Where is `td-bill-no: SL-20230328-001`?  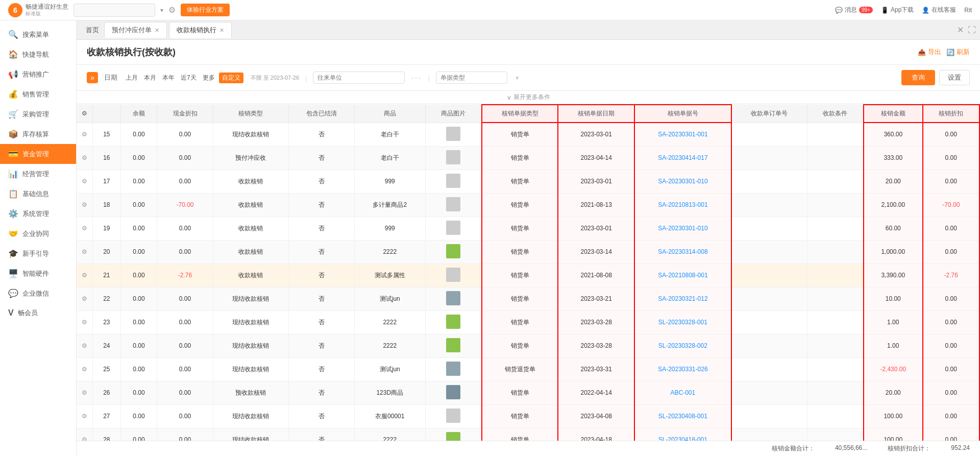 td-bill-no: SL-20230328-001 is located at coordinates (683, 322).